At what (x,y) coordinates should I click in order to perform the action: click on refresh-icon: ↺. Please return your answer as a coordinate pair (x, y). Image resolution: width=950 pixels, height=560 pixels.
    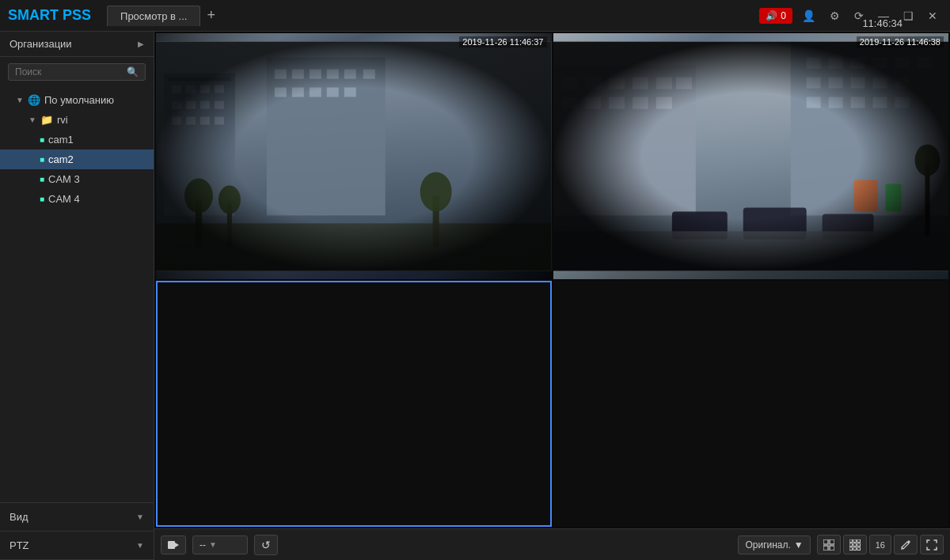
    Looking at the image, I should click on (266, 545).